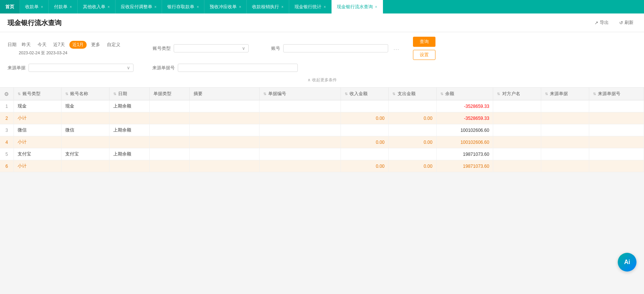  Describe the element at coordinates (594, 94) in the screenshot. I see `sort-icon-source-doc-no: ⇅` at that location.